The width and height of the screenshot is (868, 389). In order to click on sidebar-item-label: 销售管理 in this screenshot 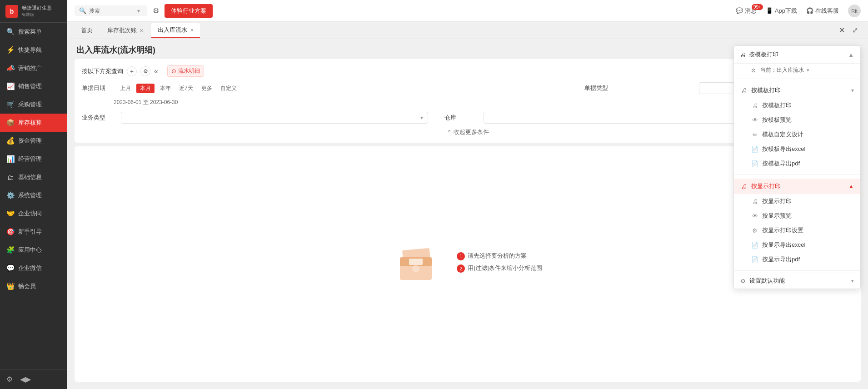, I will do `click(30, 86)`.